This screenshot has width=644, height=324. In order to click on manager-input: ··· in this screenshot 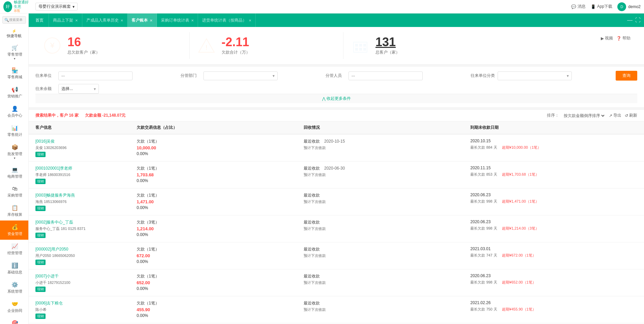, I will do `click(386, 76)`.